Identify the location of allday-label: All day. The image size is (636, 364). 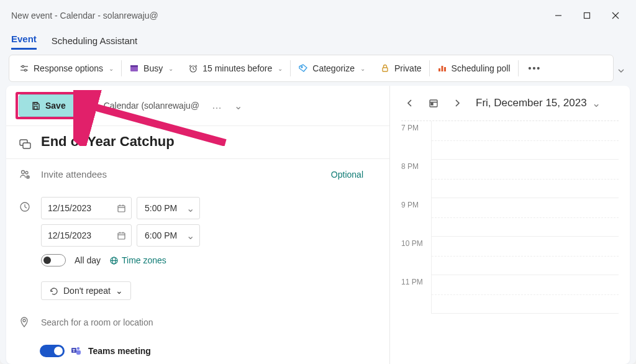
(88, 260).